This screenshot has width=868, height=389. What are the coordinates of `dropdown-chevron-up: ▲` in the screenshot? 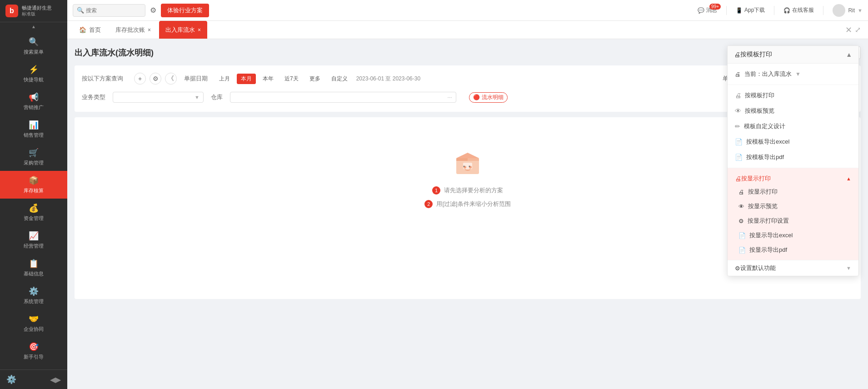 It's located at (849, 55).